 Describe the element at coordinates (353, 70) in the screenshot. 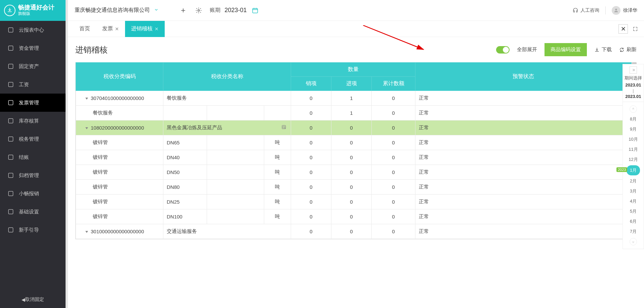

I see `th-qty: 数量` at that location.